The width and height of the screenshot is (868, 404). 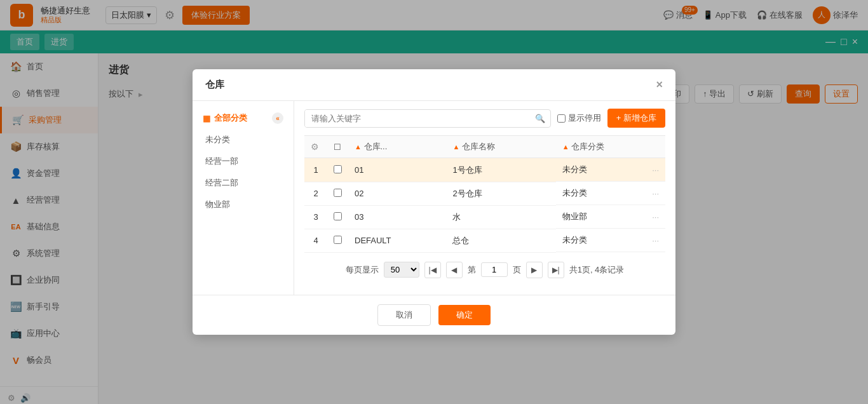 I want to click on row-num: 3, so click(x=316, y=217).